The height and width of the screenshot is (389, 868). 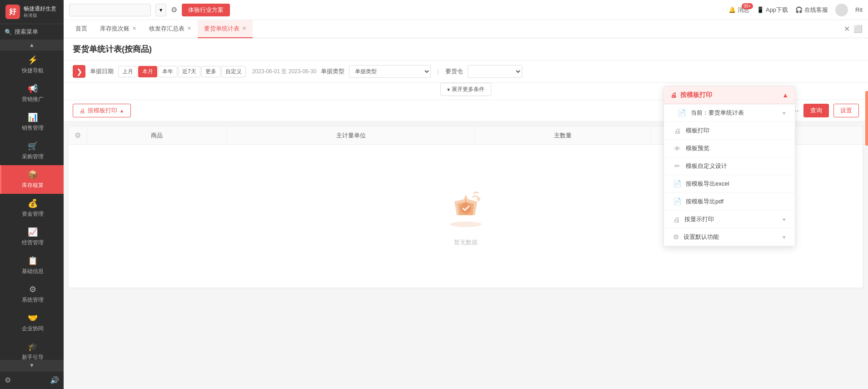 I want to click on print-btn-wrap: 🖨 按模板打印 ▲, so click(x=102, y=111).